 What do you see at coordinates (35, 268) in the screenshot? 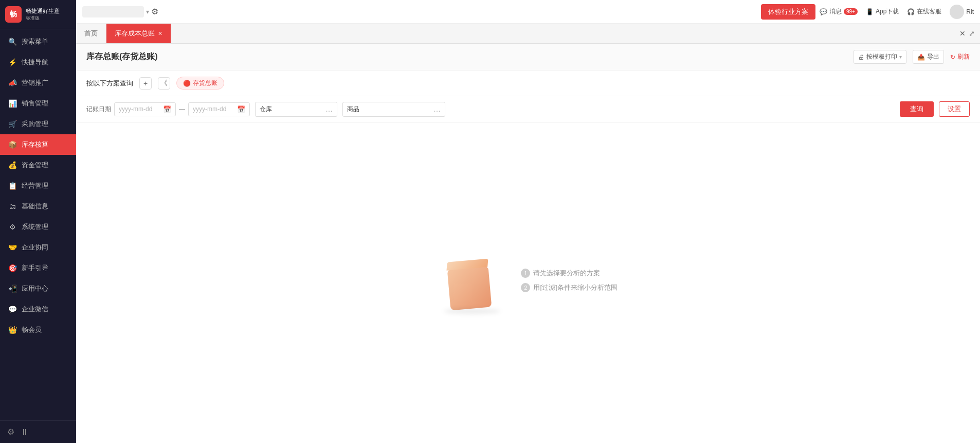
I see `sidebar-item-guide-label: 新手引导` at bounding box center [35, 268].